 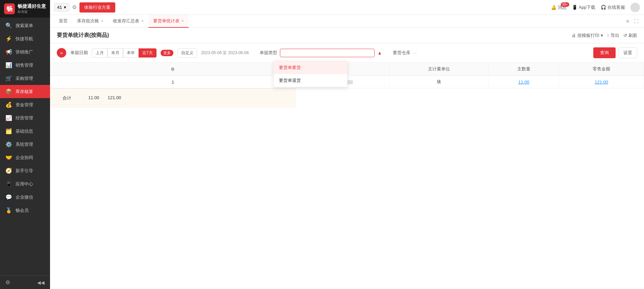 What do you see at coordinates (310, 68) in the screenshot?
I see `dropdown-item-order-goods: 要货单要货` at bounding box center [310, 68].